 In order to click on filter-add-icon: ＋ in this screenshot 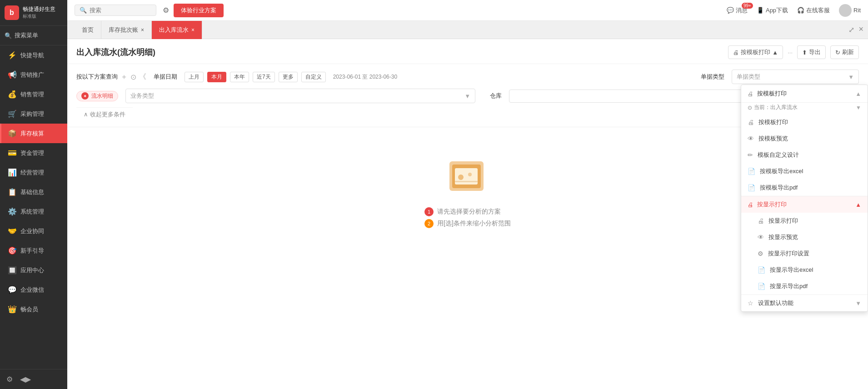, I will do `click(124, 77)`.